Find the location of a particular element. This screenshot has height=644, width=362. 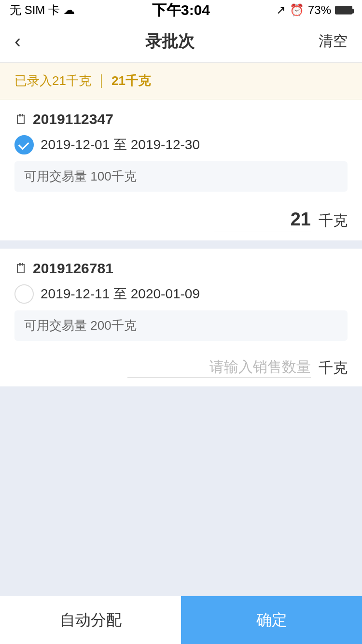

batch-2-date: 2019-12-11 至 2020-01-09 is located at coordinates (120, 294).